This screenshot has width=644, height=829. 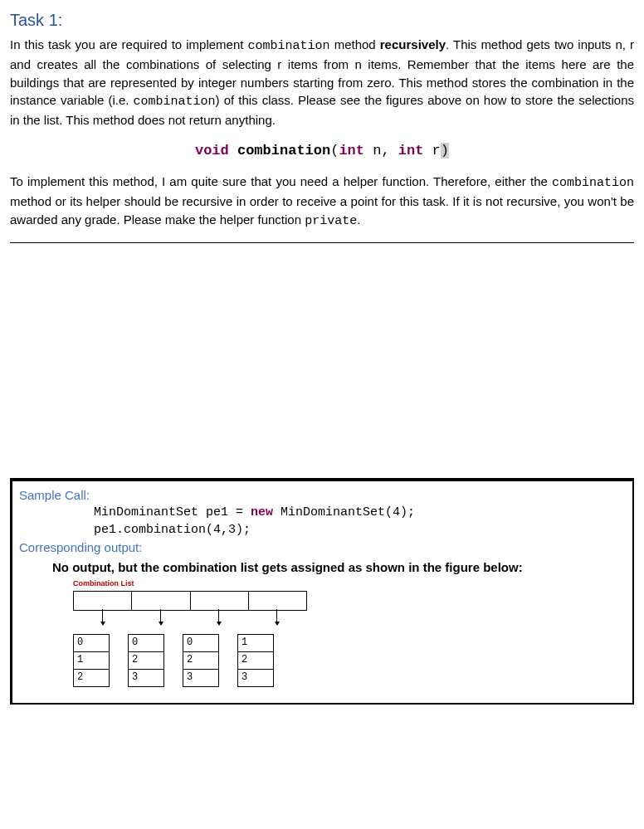 What do you see at coordinates (91, 661) in the screenshot?
I see `combination-column-0: 0 1 2` at bounding box center [91, 661].